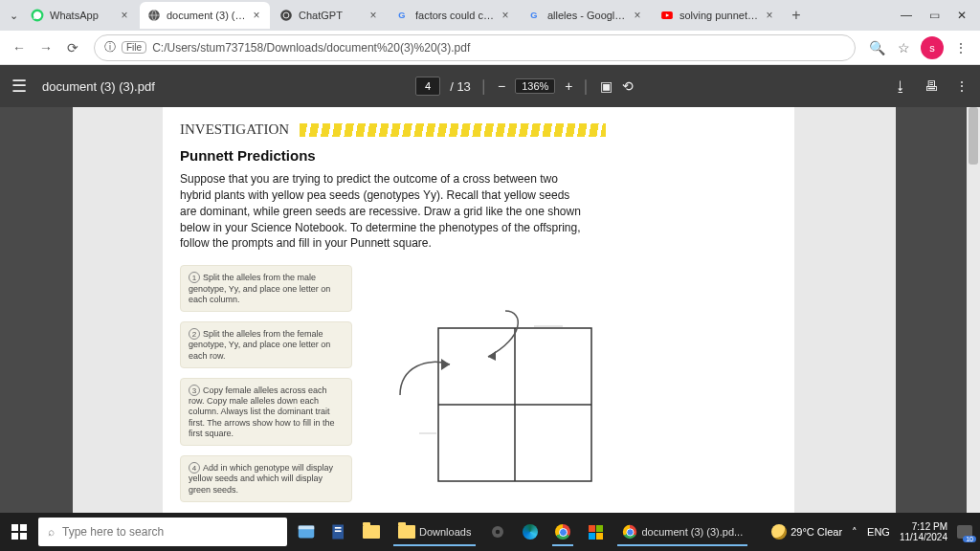  What do you see at coordinates (402, 15) in the screenshot?
I see `svg-text: G` at bounding box center [402, 15].